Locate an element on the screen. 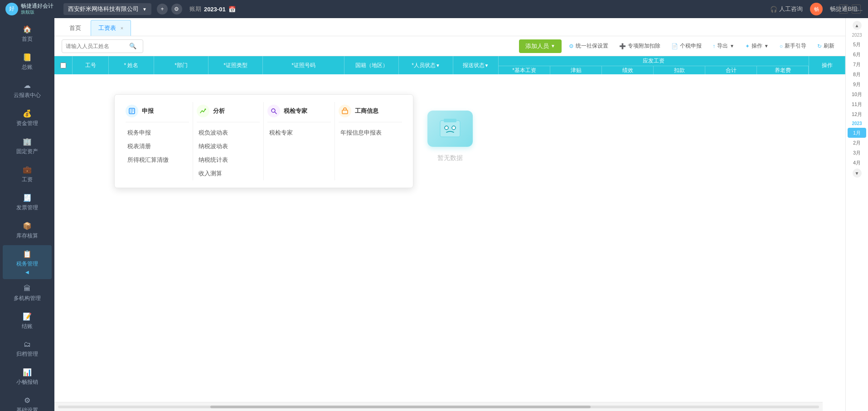  company-selector: 西安虾米网络科技有限公司 ▼ is located at coordinates (107, 9).